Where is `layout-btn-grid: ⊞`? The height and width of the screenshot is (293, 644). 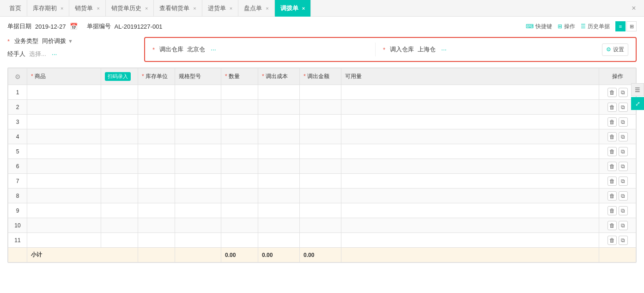
layout-btn-grid: ⊞ is located at coordinates (632, 26).